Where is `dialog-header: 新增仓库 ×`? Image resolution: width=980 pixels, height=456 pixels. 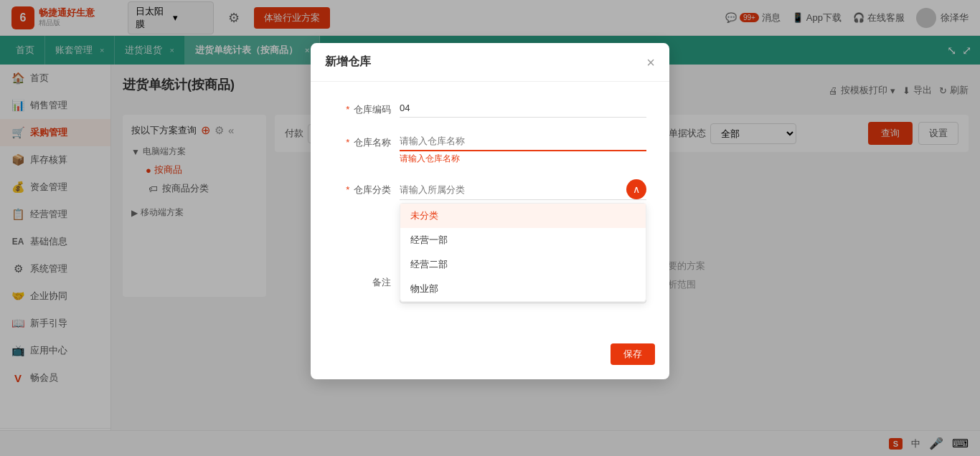
dialog-header: 新增仓库 × is located at coordinates (490, 62).